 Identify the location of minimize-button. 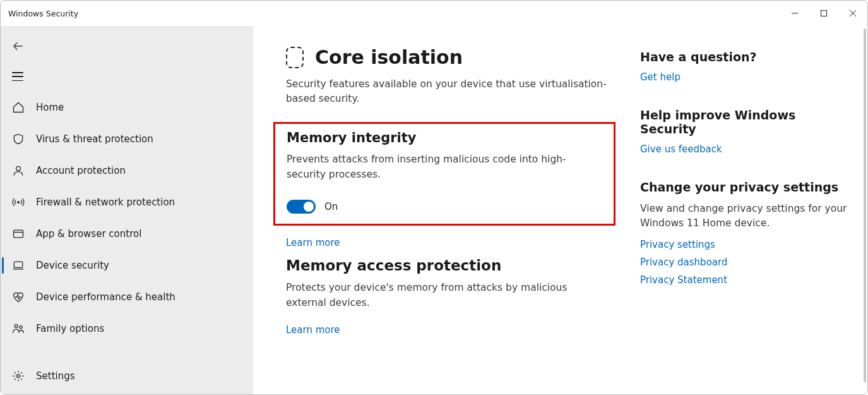
(795, 13).